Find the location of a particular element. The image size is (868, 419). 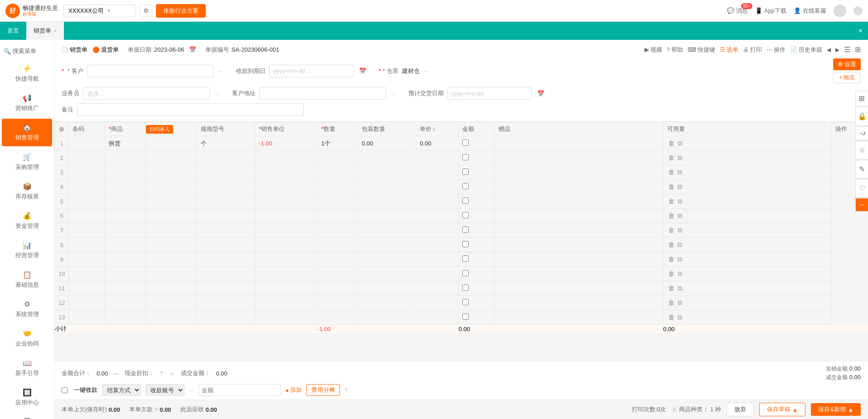

radio-sales-order: 销货单 is located at coordinates (74, 50).